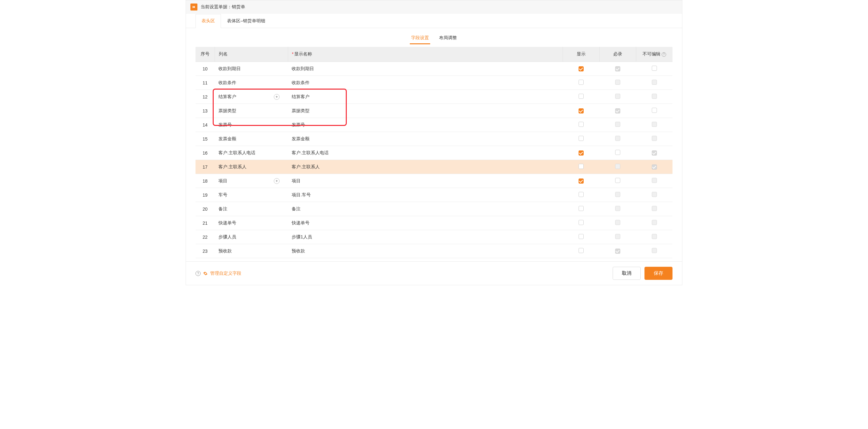 This screenshot has width=868, height=429. I want to click on cell-name: 快递单号, so click(251, 223).